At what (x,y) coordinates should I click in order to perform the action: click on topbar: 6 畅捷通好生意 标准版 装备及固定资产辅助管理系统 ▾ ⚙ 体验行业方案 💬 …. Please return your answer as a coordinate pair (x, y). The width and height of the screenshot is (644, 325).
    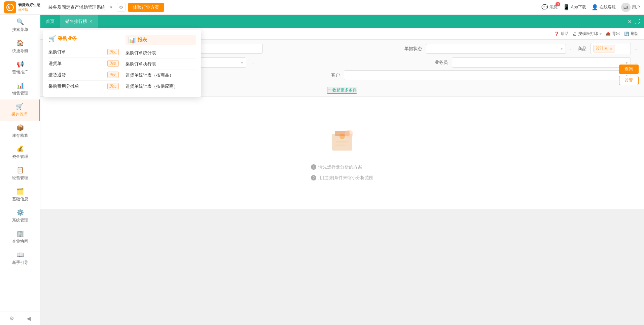
    Looking at the image, I should click on (322, 7).